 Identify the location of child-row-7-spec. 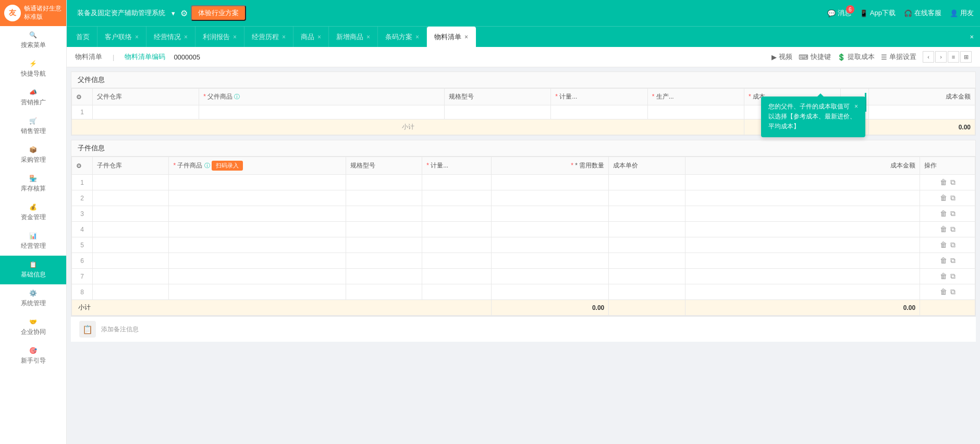
(384, 277).